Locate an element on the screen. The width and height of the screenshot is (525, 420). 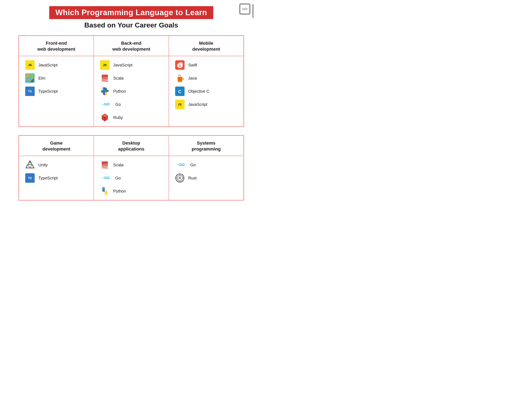
lang-label: Unity is located at coordinates (43, 165).